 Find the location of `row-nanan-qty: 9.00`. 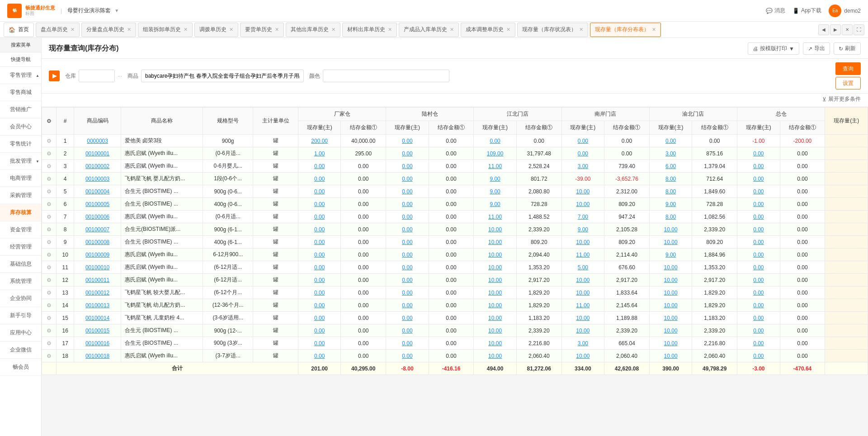

row-nanan-qty: 9.00 is located at coordinates (583, 230).